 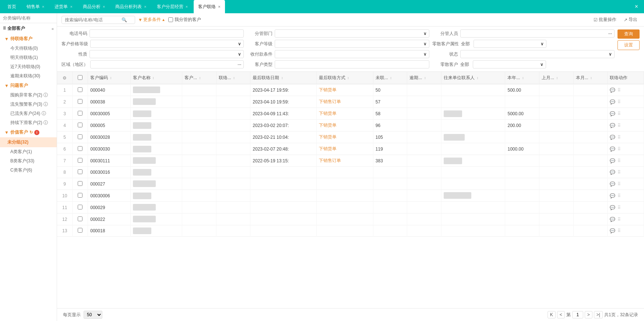 What do you see at coordinates (28, 113) in the screenshot?
I see `sidebar-item-churned: 已流失客户(24) ⓘ` at bounding box center [28, 113].